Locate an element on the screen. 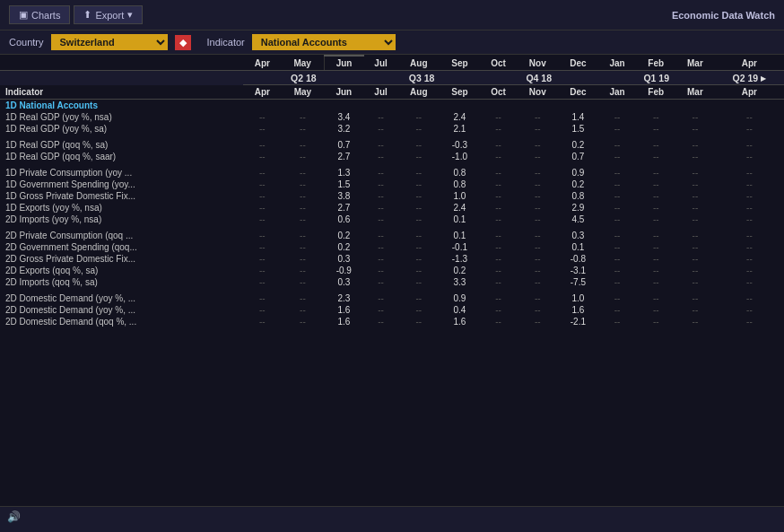  charts-tab-label: Charts is located at coordinates (46, 15).